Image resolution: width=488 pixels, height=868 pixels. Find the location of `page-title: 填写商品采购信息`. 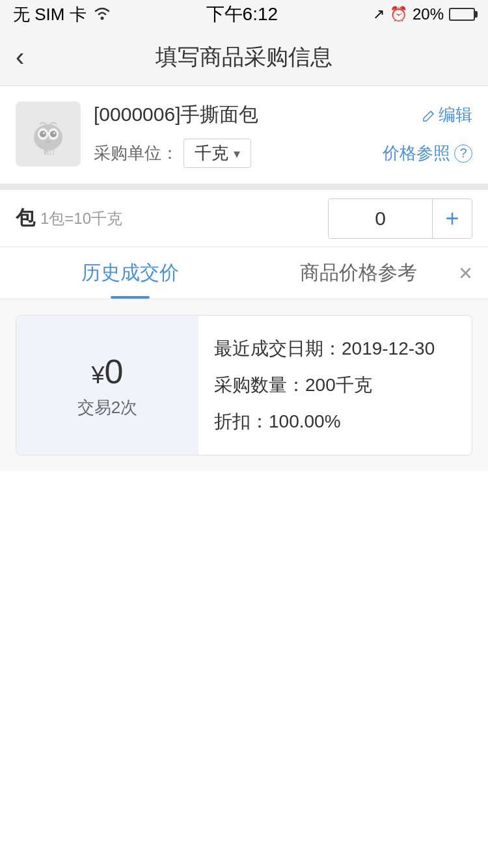

page-title: 填写商品采购信息 is located at coordinates (244, 57).